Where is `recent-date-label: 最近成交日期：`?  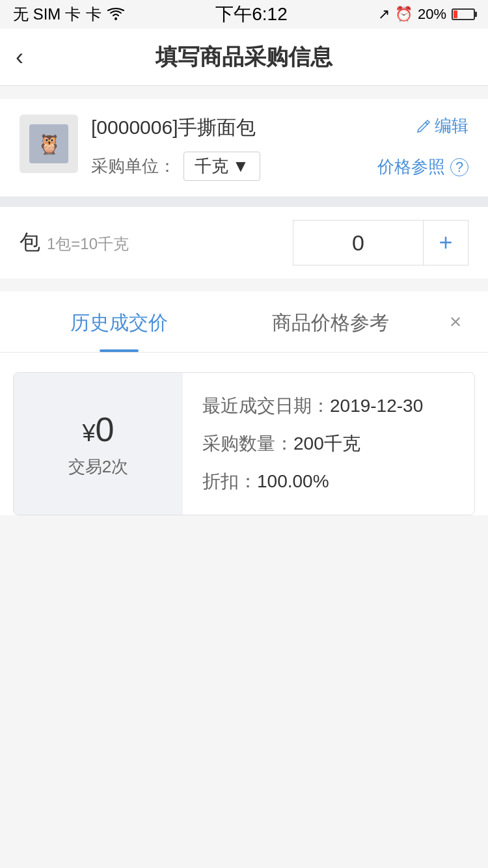
recent-date-label: 最近成交日期： is located at coordinates (266, 406).